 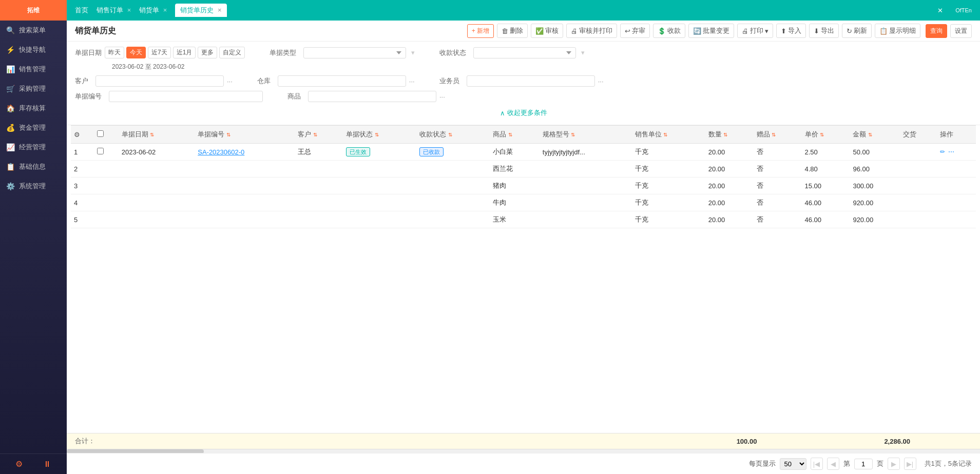 I want to click on col-amount: 金额 ⇅, so click(x=875, y=134).